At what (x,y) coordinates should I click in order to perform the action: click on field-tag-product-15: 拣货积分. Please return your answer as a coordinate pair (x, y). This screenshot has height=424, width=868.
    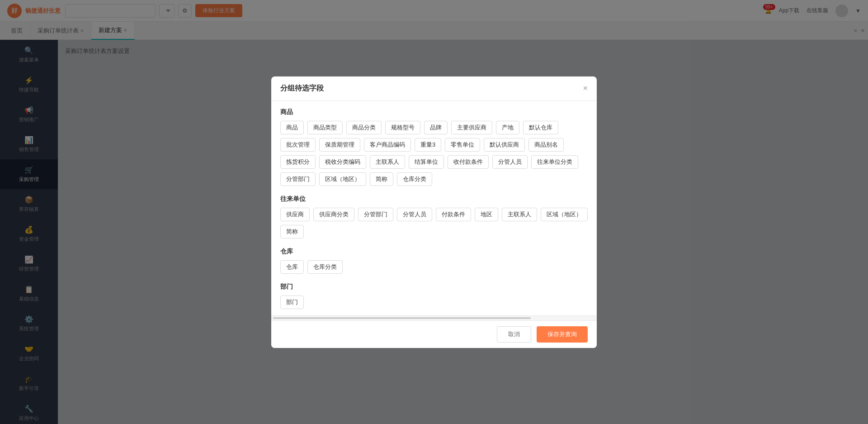
    Looking at the image, I should click on (298, 162).